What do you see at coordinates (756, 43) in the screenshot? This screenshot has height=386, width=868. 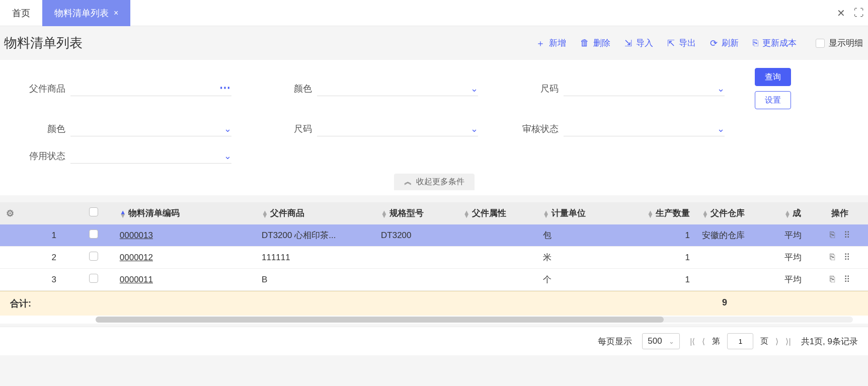 I see `cost-icon: ⎘` at bounding box center [756, 43].